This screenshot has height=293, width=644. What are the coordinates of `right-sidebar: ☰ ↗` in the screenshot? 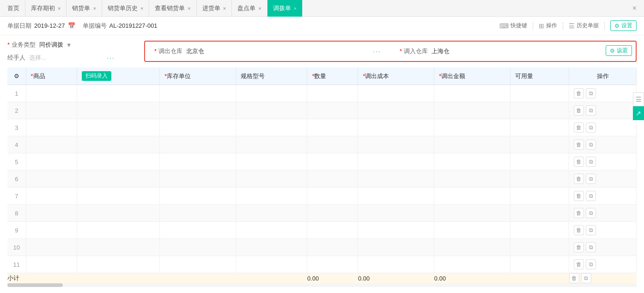 It's located at (638, 106).